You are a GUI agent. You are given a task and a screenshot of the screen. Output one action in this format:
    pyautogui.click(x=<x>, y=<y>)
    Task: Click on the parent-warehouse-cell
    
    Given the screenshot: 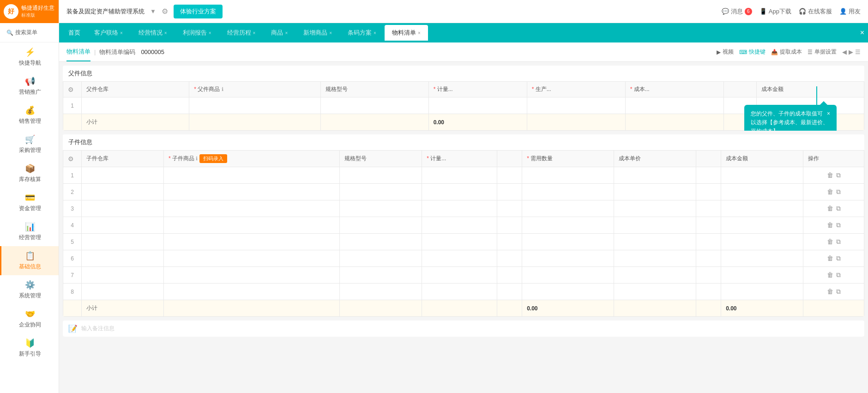 What is the action you would take?
    pyautogui.click(x=136, y=106)
    